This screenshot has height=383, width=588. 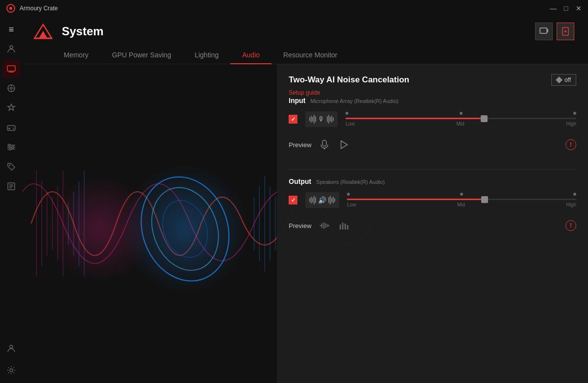 What do you see at coordinates (350, 182) in the screenshot?
I see `output-subtitle: Speakers (Realtek(R) Audio)` at bounding box center [350, 182].